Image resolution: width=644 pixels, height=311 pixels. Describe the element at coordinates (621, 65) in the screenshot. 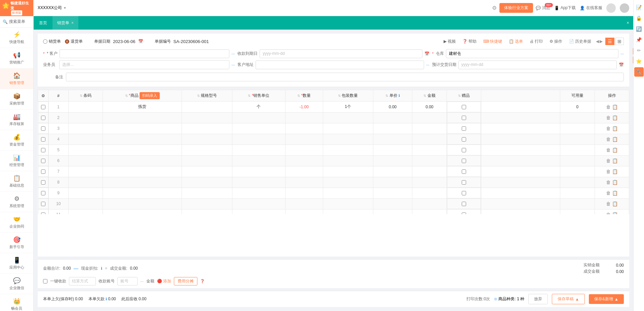

I see `expected-date-calendar-icon: 📅` at that location.